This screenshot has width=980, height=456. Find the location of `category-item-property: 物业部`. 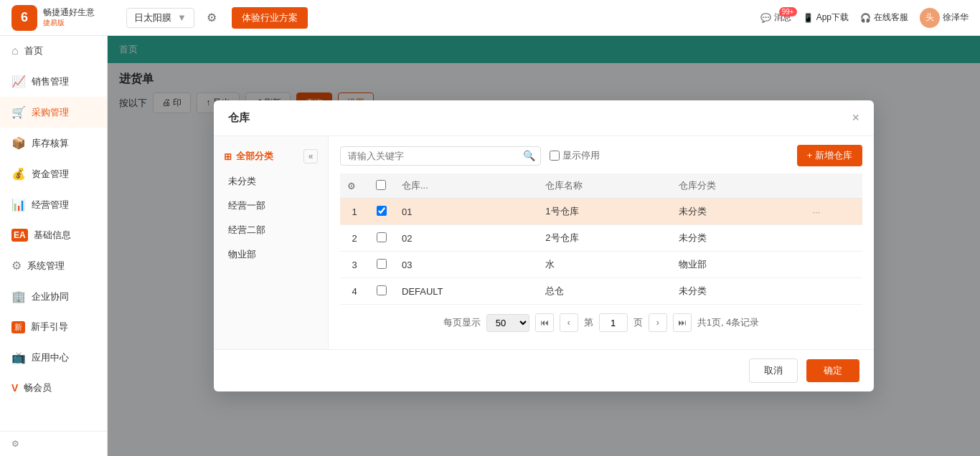

category-item-property: 物业部 is located at coordinates (271, 255).